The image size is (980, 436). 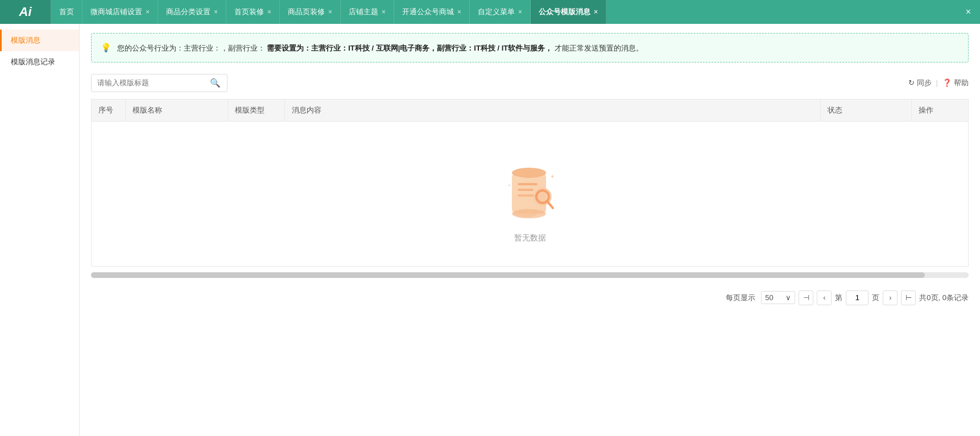 I want to click on last-page-button: ⊢, so click(x=908, y=298).